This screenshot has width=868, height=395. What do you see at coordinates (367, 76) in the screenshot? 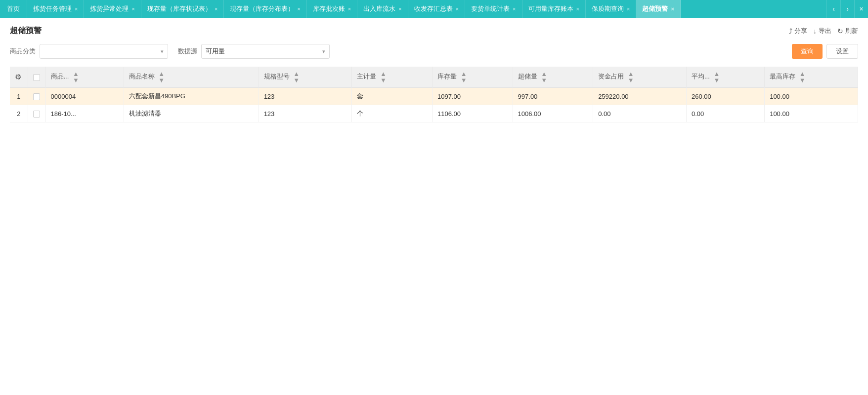
I see `col-label-unit: 主计量` at bounding box center [367, 76].